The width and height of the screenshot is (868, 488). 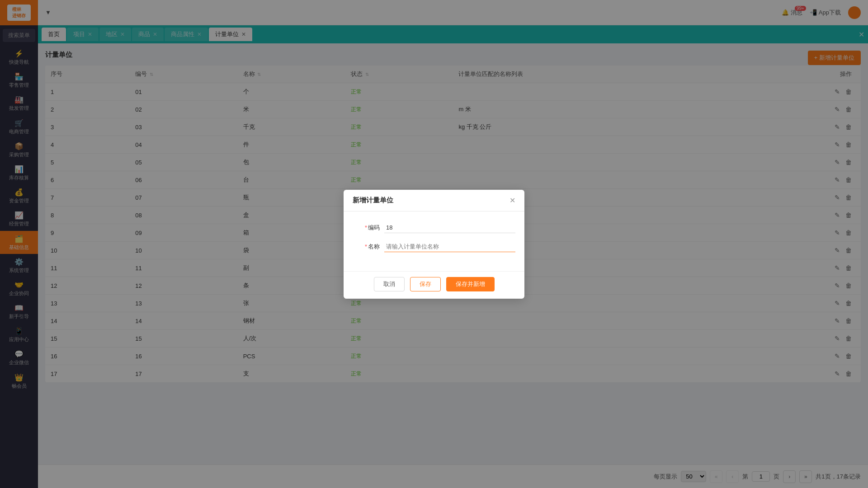 I want to click on code-field-row: *编码, so click(x=434, y=228).